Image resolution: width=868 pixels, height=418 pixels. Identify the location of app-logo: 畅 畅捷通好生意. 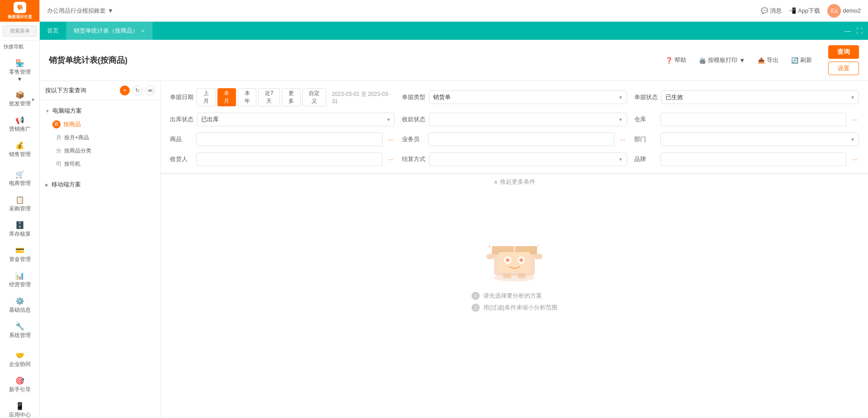
(20, 11).